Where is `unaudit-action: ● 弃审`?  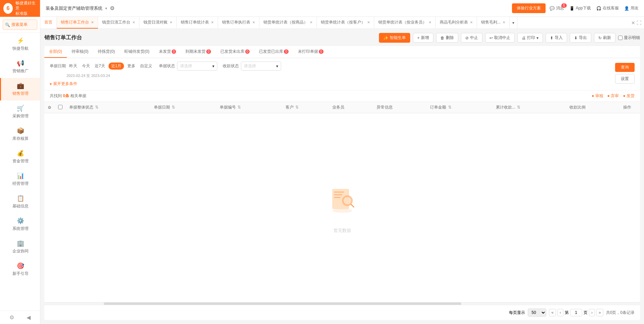 unaudit-action: ● 弃审 is located at coordinates (613, 96).